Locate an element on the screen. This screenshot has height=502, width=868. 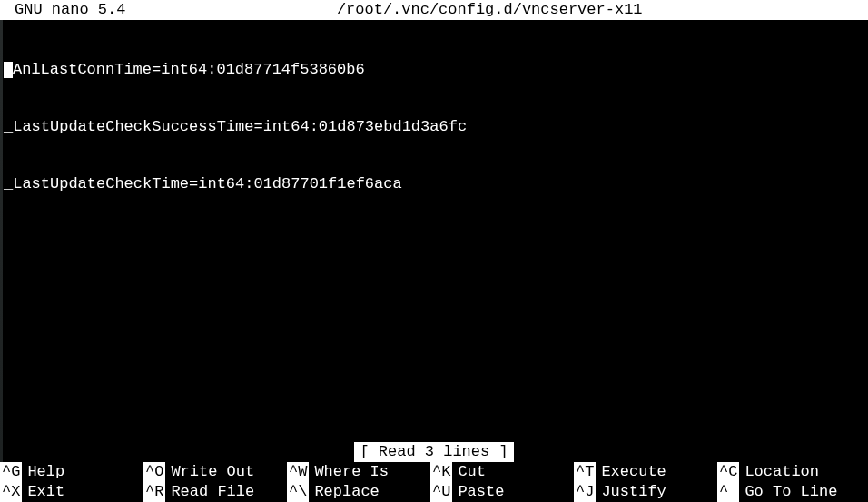
shortcut-key: ^J is located at coordinates (585, 492).